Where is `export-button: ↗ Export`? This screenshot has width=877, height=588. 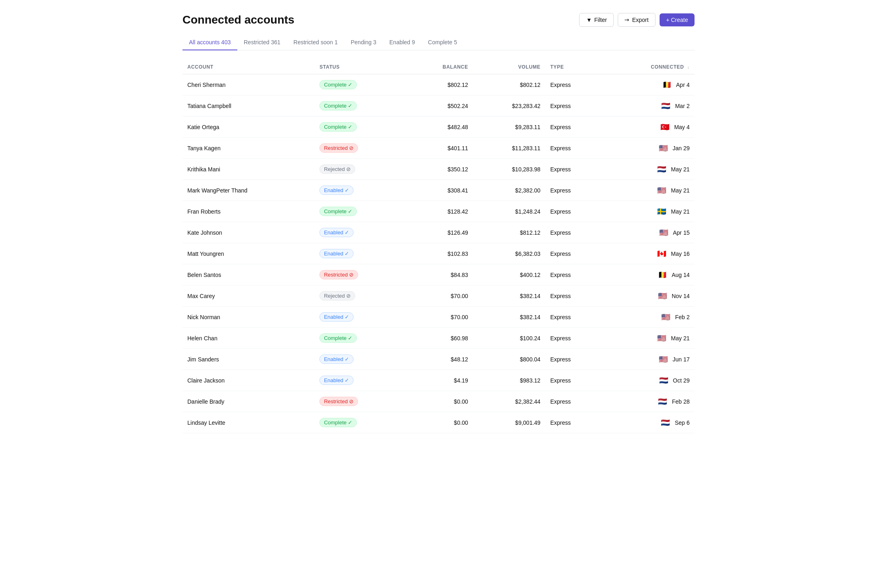 export-button: ↗ Export is located at coordinates (636, 20).